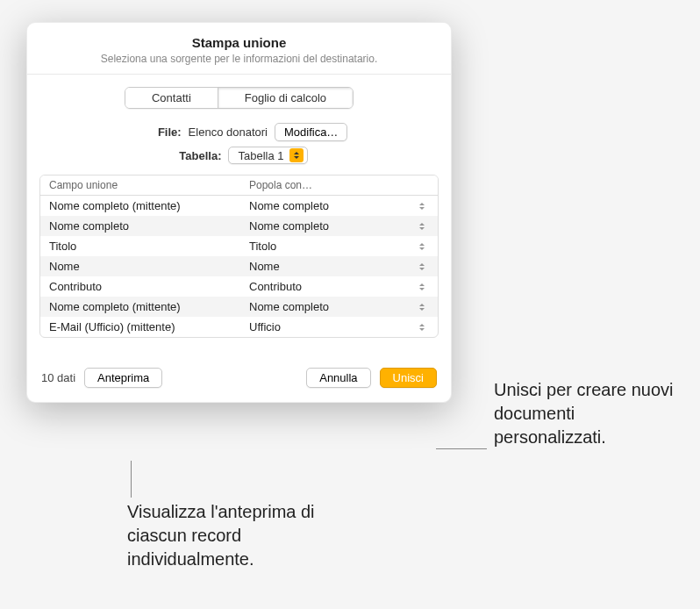  What do you see at coordinates (285, 98) in the screenshot?
I see `tab-spreadsheet: Foglio di calcolo` at bounding box center [285, 98].